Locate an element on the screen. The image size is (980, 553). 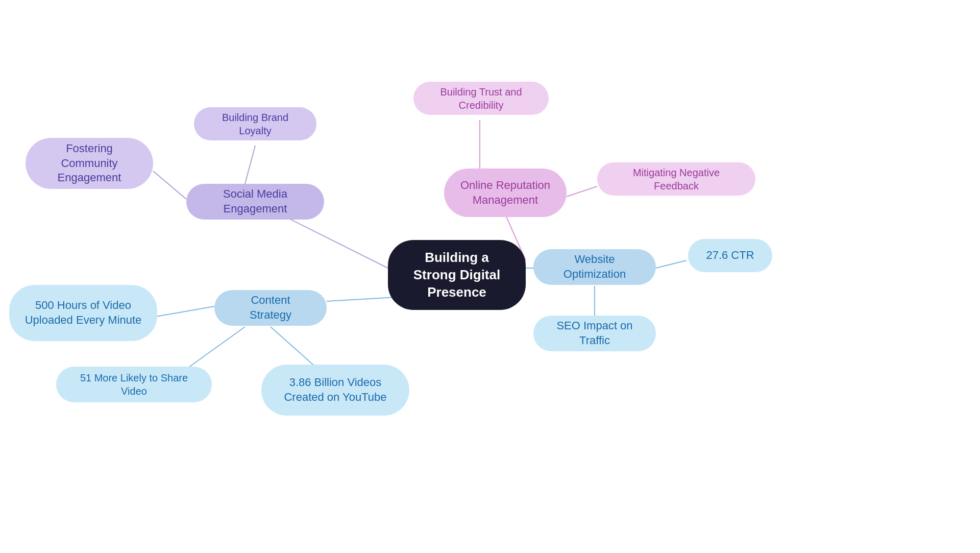
youtube-node: 3.86 Billion Videos Created on YouTube is located at coordinates (335, 390).